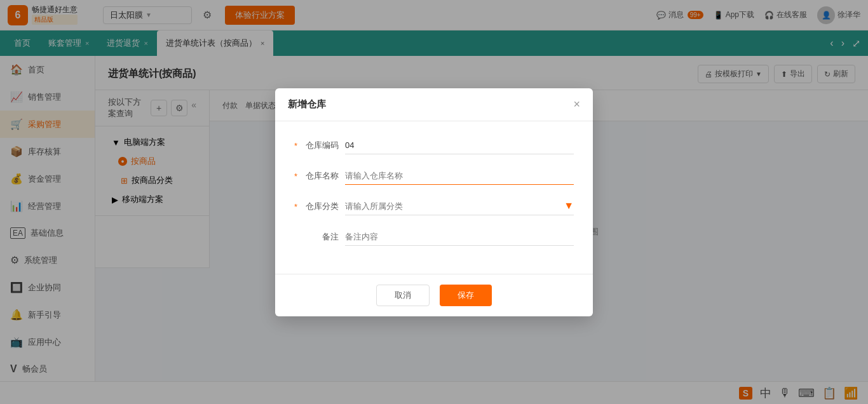  What do you see at coordinates (434, 105) in the screenshot?
I see `modal-header: 新增仓库 ×` at bounding box center [434, 105].